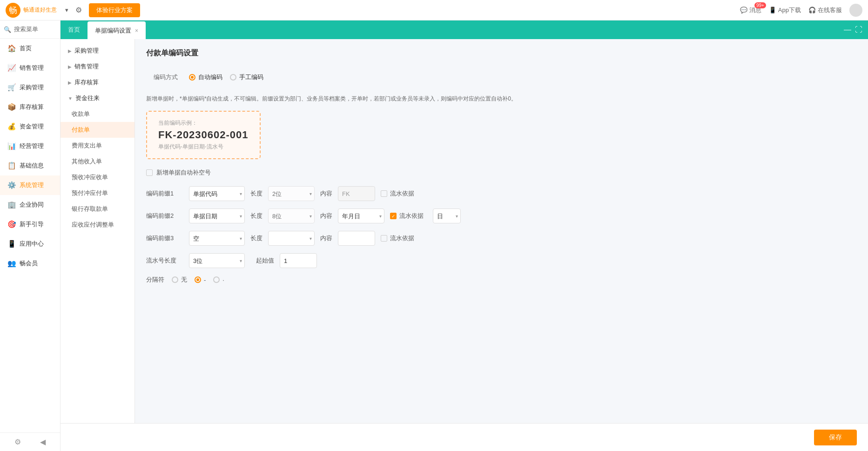  Describe the element at coordinates (434, 10) in the screenshot. I see `top-bar: 畅 畅通道好生意 ▾ ⚙ 体验行业方案 💬 消息 99+ 📱 App下载 🎧 在…` at that location.